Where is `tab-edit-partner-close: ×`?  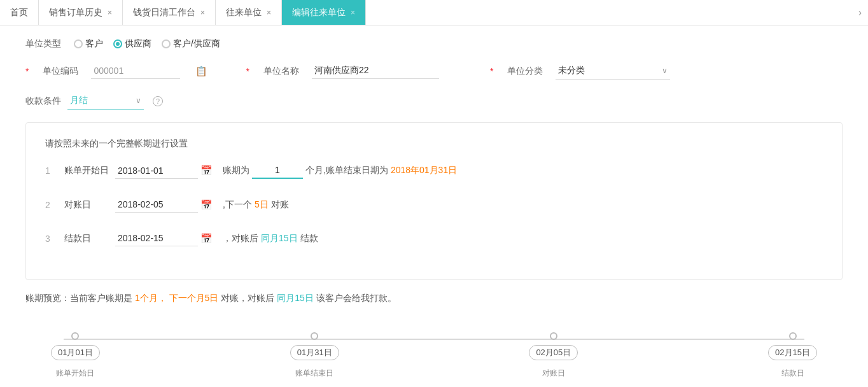 tab-edit-partner-close: × is located at coordinates (353, 13).